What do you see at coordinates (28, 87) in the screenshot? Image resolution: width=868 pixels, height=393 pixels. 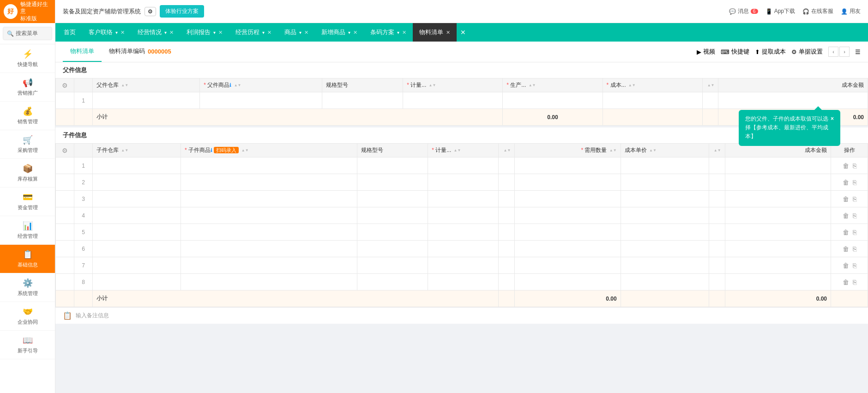 I see `sidebar-item-marketing: 📢 营销推广` at bounding box center [28, 87].